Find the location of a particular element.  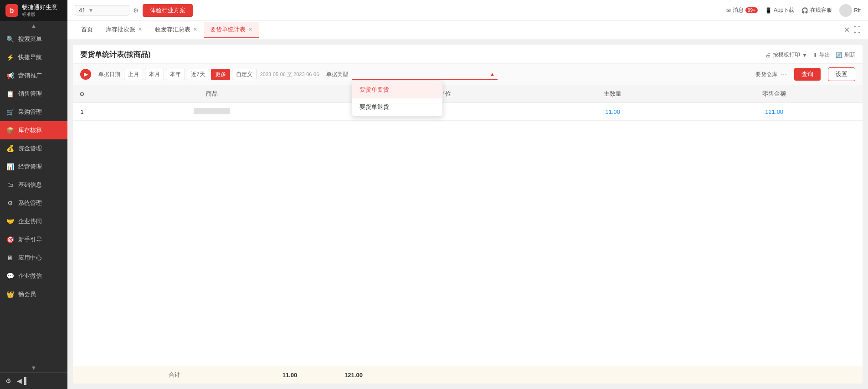

date-this-year-btn: 本年 is located at coordinates (175, 75).